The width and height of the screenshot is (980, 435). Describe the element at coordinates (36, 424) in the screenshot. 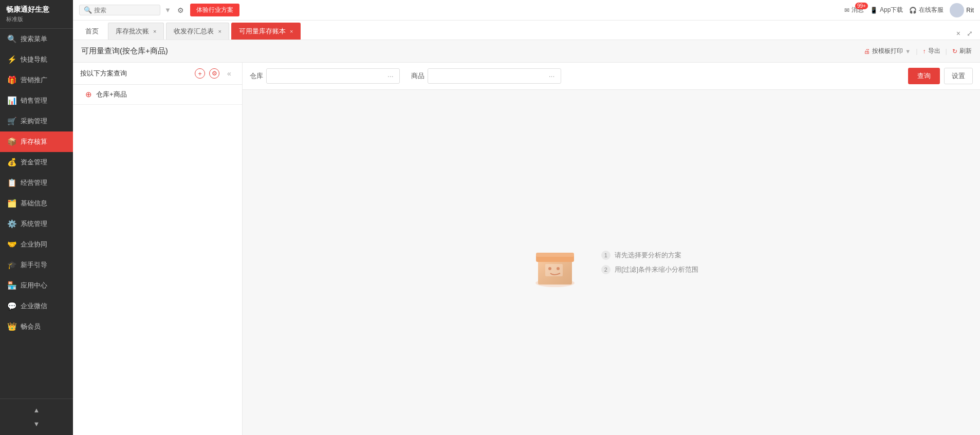

I see `sidebar-scroll-down: ▼` at that location.